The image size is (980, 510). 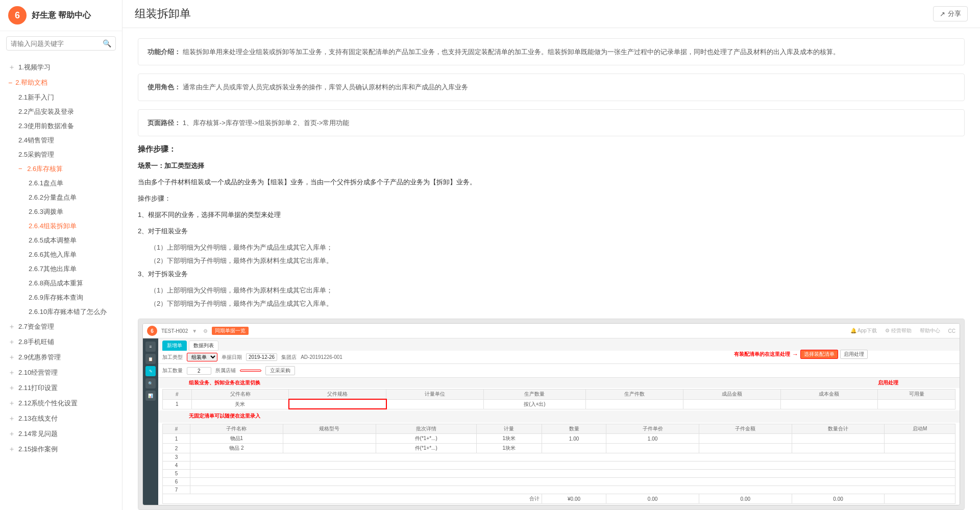 I want to click on sidebar-item-sales: 2.4销售管理, so click(x=61, y=140).